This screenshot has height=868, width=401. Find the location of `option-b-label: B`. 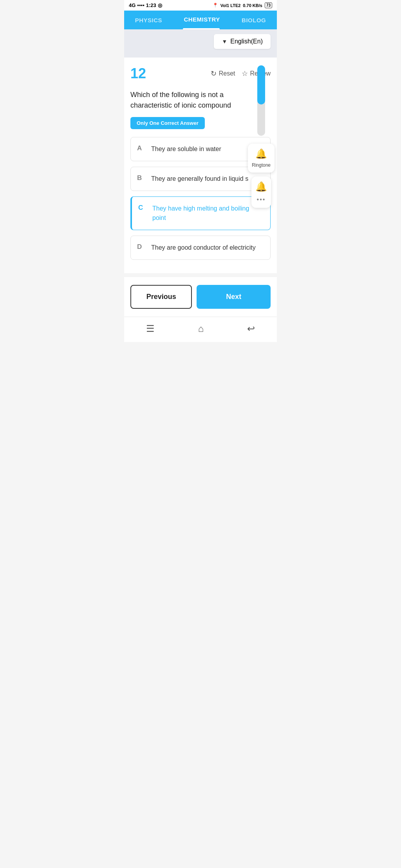

option-b-label: B is located at coordinates (141, 178).